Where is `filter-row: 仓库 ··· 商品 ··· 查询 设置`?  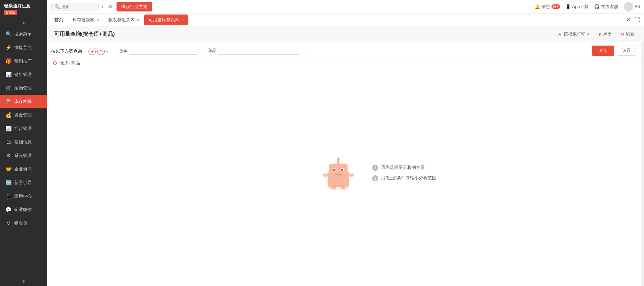
filter-row: 仓库 ··· 商品 ··· 查询 设置 is located at coordinates (377, 51).